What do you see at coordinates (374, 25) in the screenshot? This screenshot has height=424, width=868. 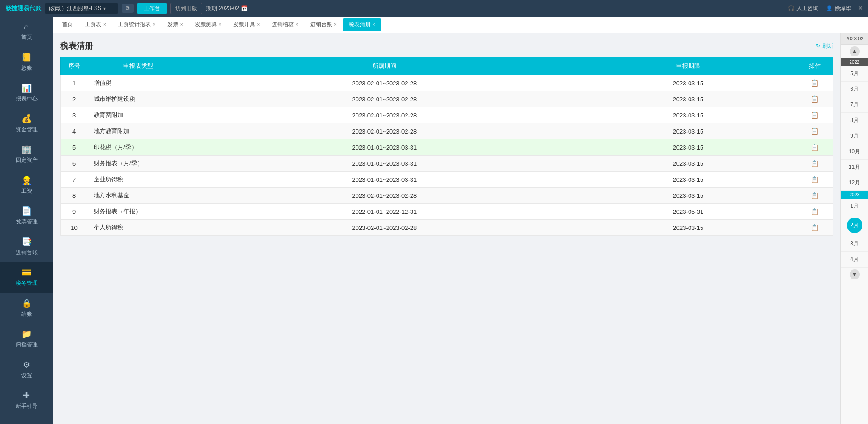 I see `tab-tax-clear-close: ×` at bounding box center [374, 25].